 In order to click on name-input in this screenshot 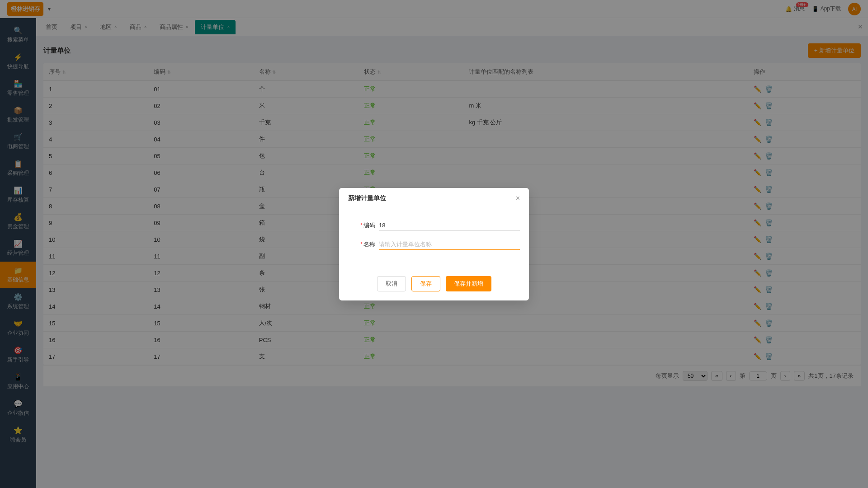, I will do `click(449, 244)`.